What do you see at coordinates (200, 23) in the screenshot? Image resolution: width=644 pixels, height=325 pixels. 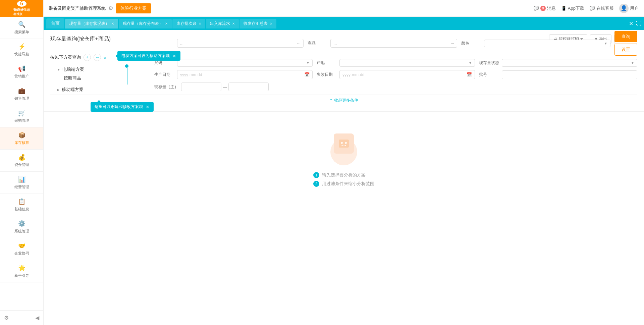 I see `tab-close-batch: ✕` at bounding box center [200, 23].